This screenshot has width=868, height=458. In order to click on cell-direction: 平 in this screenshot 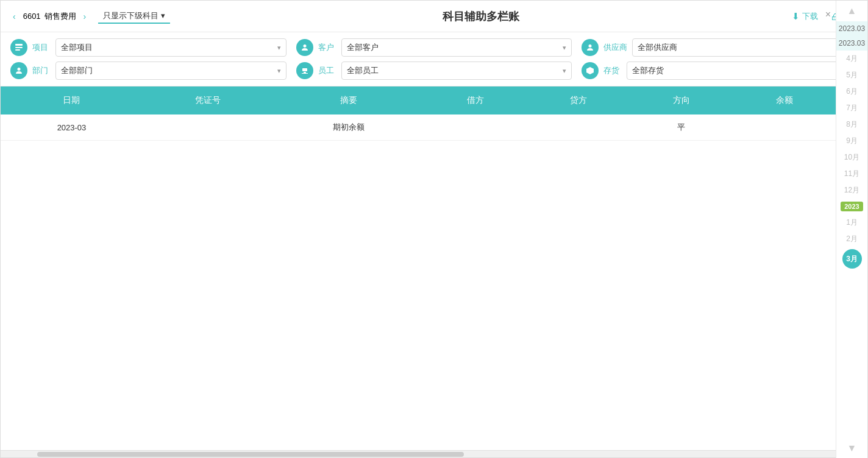, I will do `click(681, 128)`.